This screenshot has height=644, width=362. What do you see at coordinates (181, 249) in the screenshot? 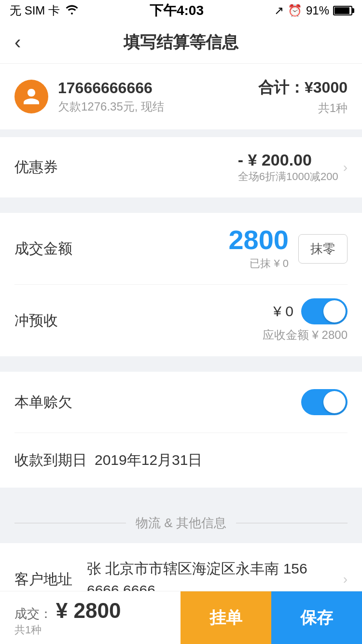
I see `transaction-row: 成交金额 2800 已抹 ¥ 0 抹零` at bounding box center [181, 249].